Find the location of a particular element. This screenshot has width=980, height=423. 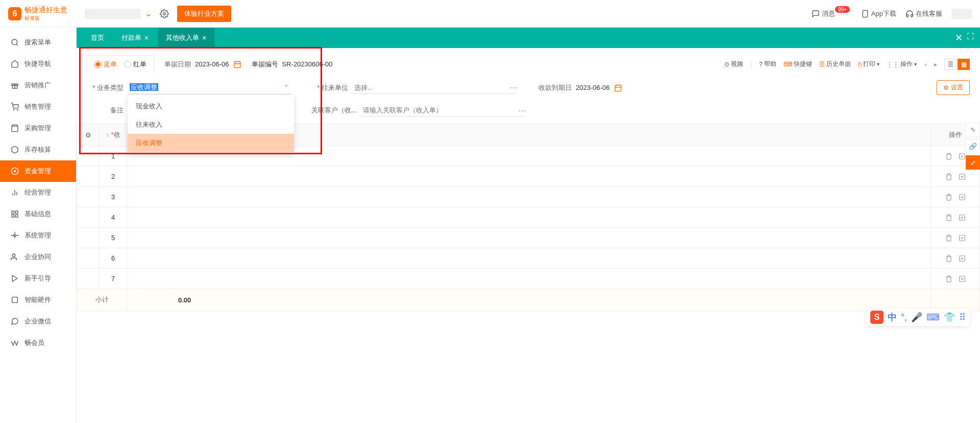

tab-fullscreen-icon: ⛶ is located at coordinates (970, 38).